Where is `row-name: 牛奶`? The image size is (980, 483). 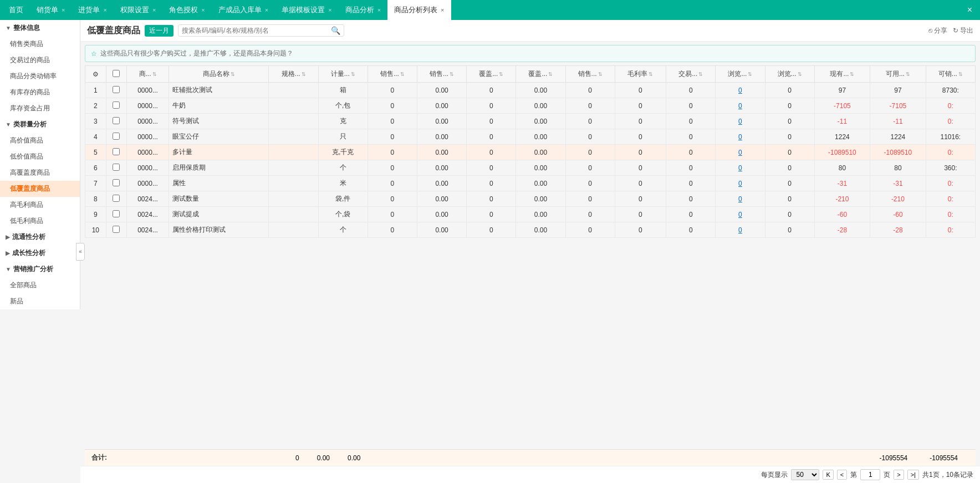
row-name: 牛奶 is located at coordinates (219, 106).